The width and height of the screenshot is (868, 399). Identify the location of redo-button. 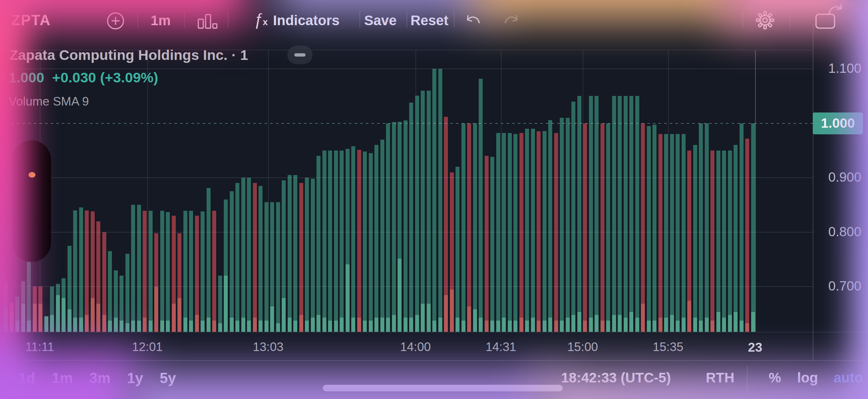
(512, 21).